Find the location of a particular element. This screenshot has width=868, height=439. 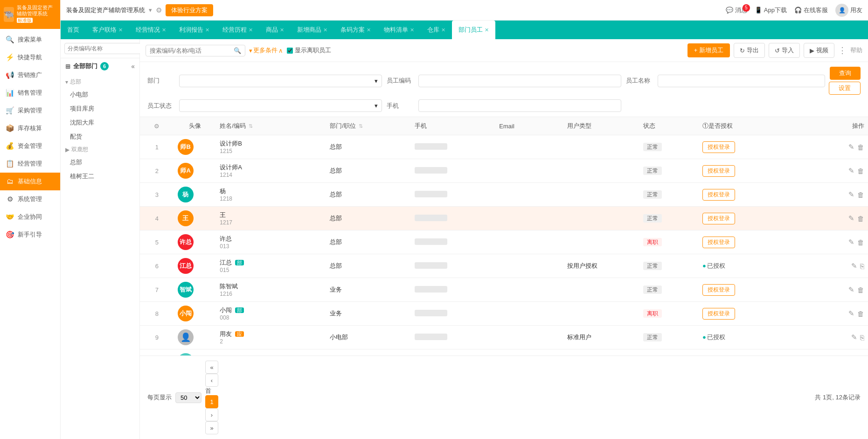

sidebar-item-system: ⚙ 系统管理 is located at coordinates (30, 199).